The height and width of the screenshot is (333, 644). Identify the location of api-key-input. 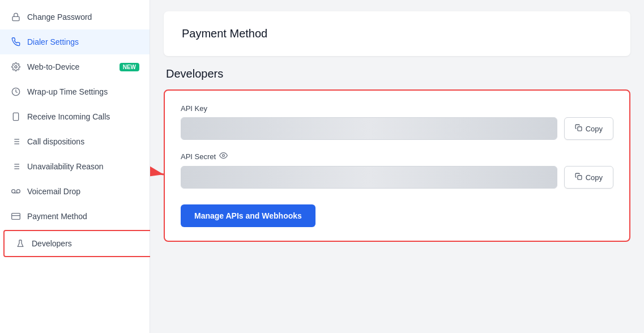
(369, 129).